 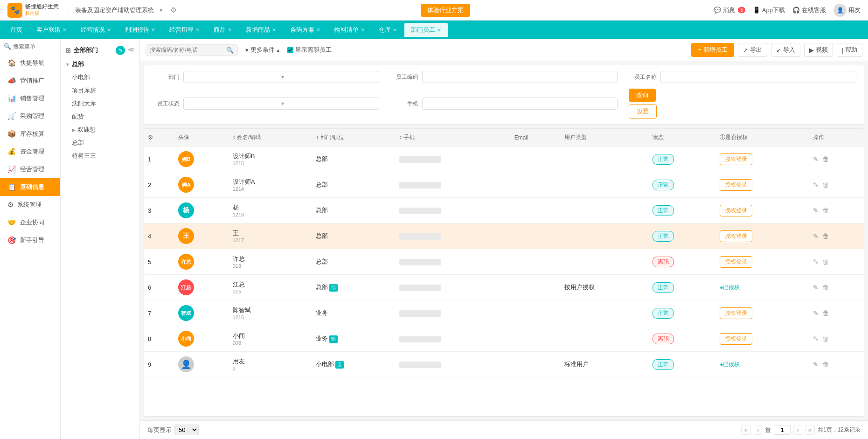 What do you see at coordinates (810, 430) in the screenshot?
I see `last-page-button: »` at bounding box center [810, 430].